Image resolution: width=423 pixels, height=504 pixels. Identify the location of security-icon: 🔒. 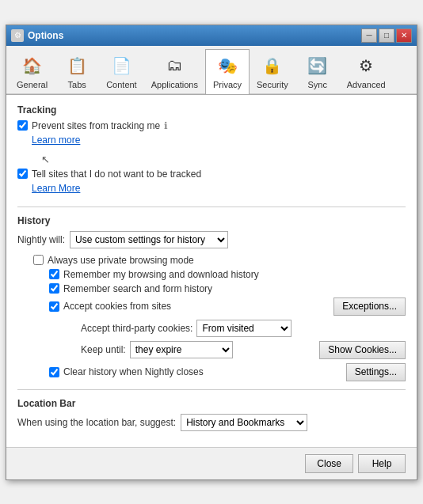
(272, 66).